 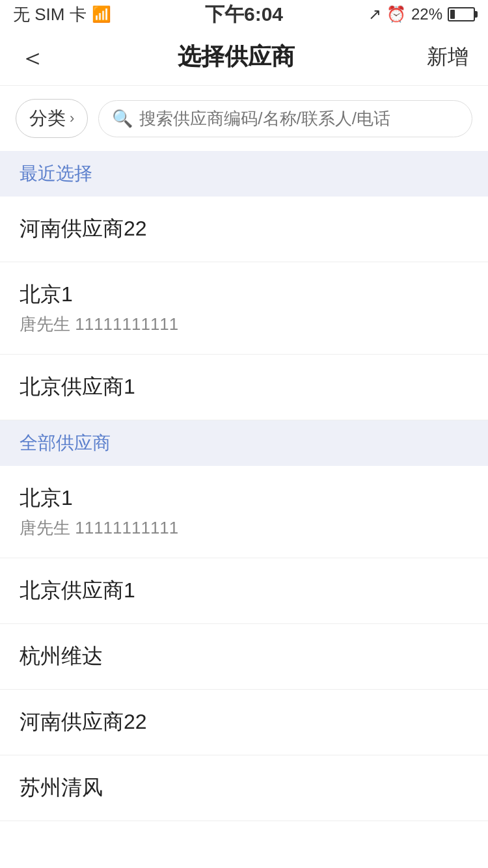 I want to click on back-button: ＜, so click(x=33, y=57).